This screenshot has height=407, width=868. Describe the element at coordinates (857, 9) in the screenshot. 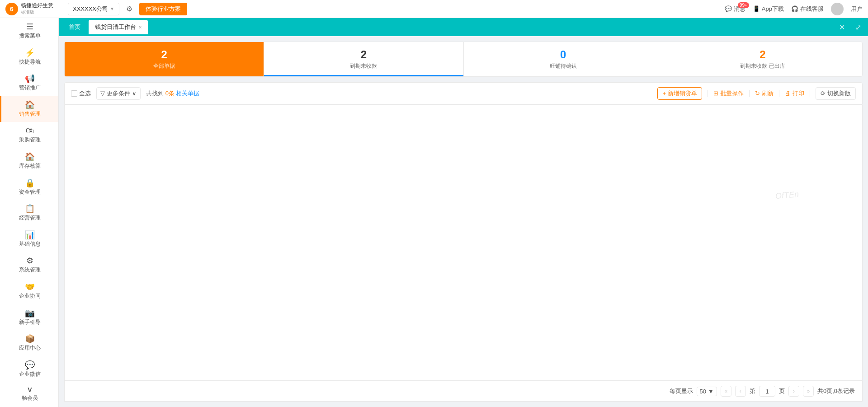

I see `username-text: 用户` at that location.